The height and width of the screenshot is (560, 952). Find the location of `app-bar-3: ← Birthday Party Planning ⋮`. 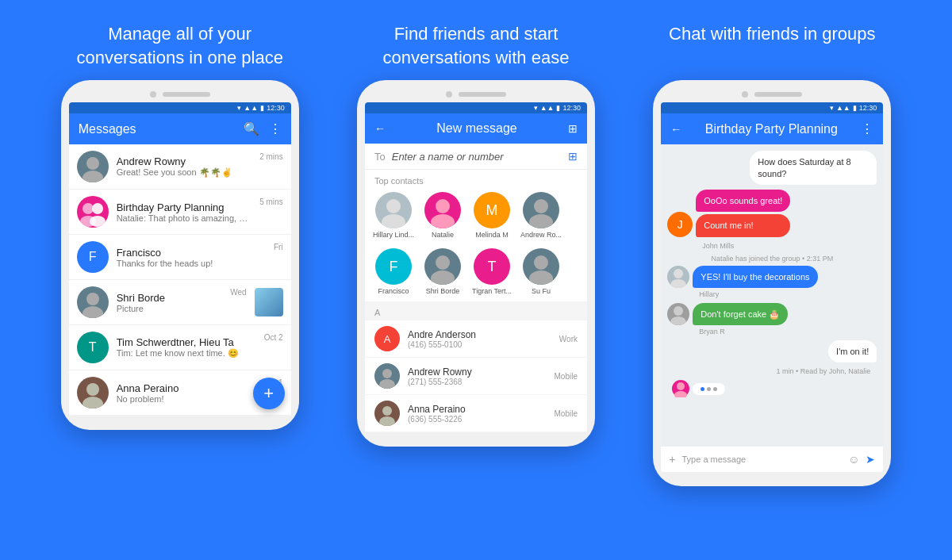

app-bar-3: ← Birthday Party Planning ⋮ is located at coordinates (772, 128).